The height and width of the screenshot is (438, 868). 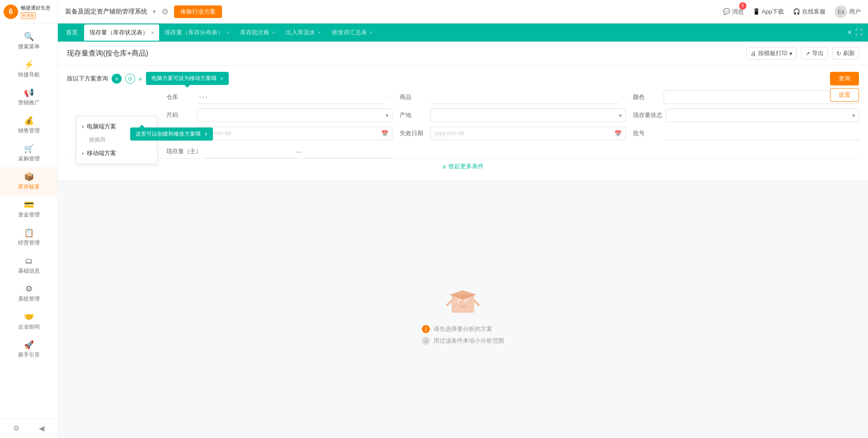 I want to click on trial-button: 体验行业方案, so click(x=198, y=12).